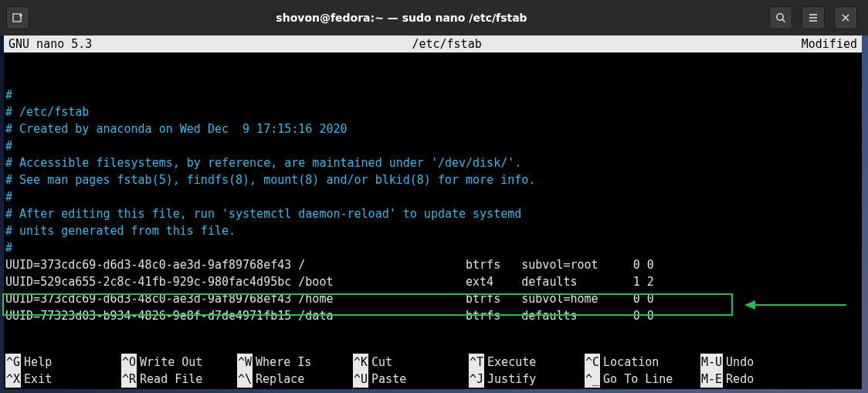 Image resolution: width=868 pixels, height=393 pixels. What do you see at coordinates (758, 362) in the screenshot?
I see `shortcut-undo: M-UUndo` at bounding box center [758, 362].